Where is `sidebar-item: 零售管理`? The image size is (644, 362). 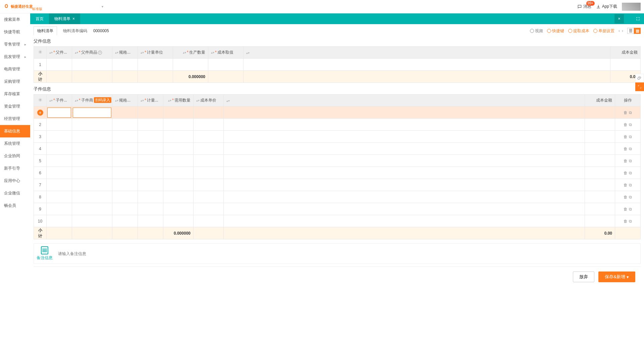 sidebar-item: 零售管理 is located at coordinates (15, 44).